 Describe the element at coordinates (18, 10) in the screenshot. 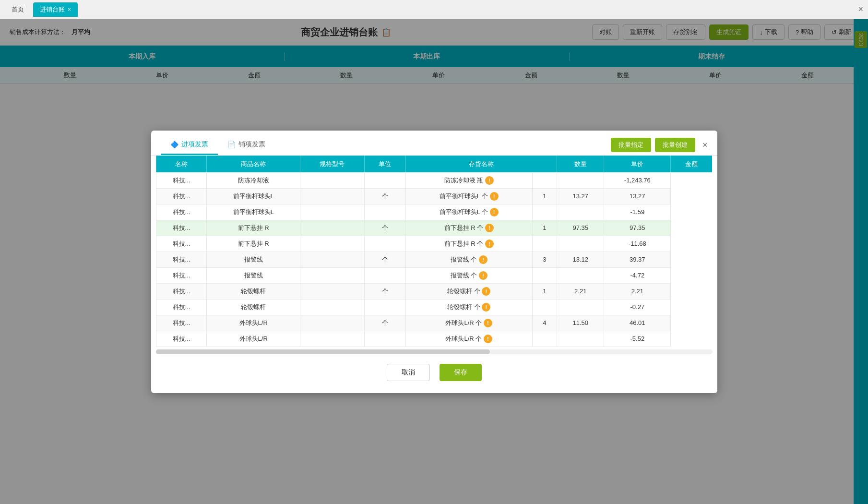

I see `tab-home: 首页` at that location.